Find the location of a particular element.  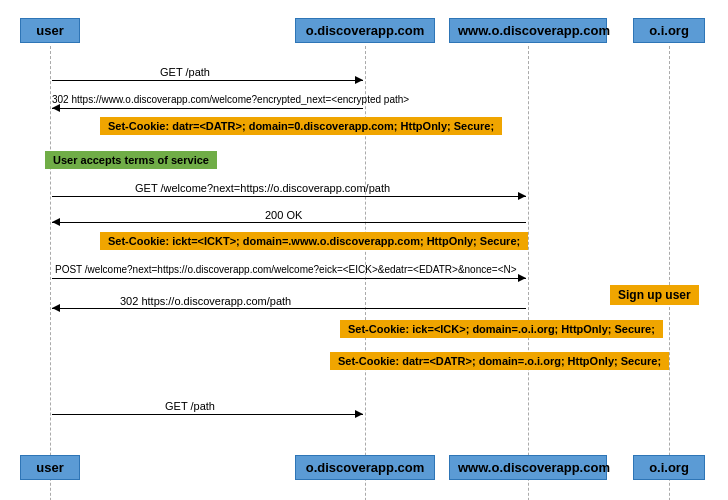

arrow-302-path is located at coordinates (289, 308).